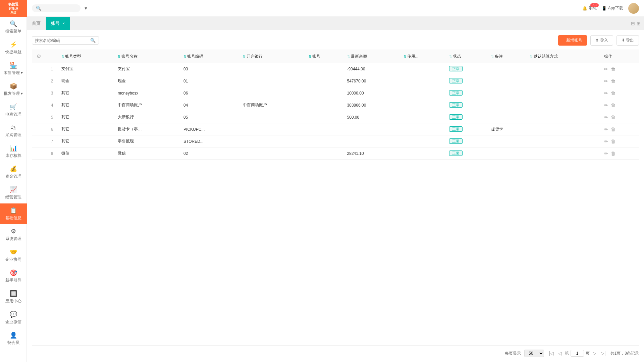  What do you see at coordinates (148, 56) in the screenshot?
I see `th-name: ⇅ 账号名称` at bounding box center [148, 56].